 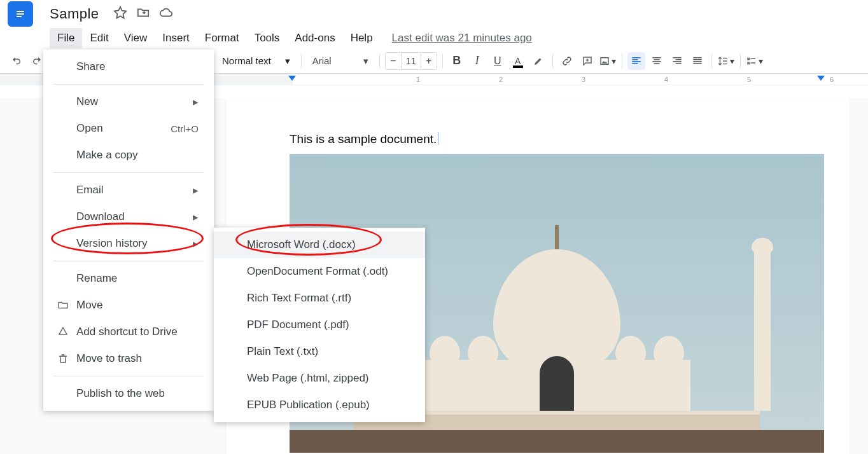 What do you see at coordinates (63, 332) in the screenshot?
I see `drive-shortcut-icon` at bounding box center [63, 332].